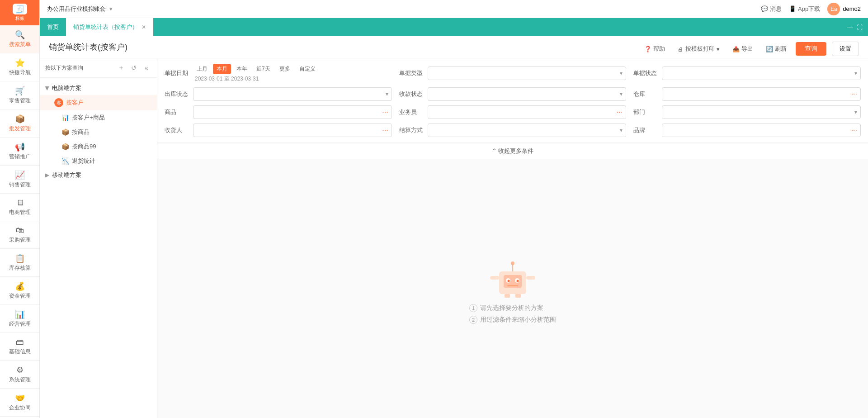 This screenshot has height=418, width=868. Describe the element at coordinates (761, 94) in the screenshot. I see `warehouse-input` at that location.